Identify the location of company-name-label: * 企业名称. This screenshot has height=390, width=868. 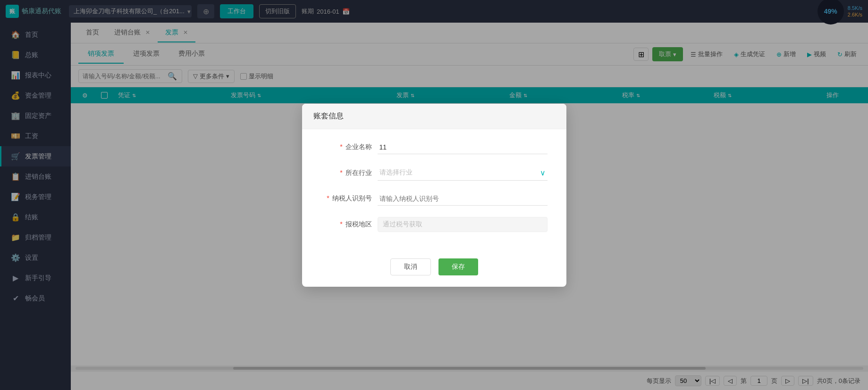
(349, 147).